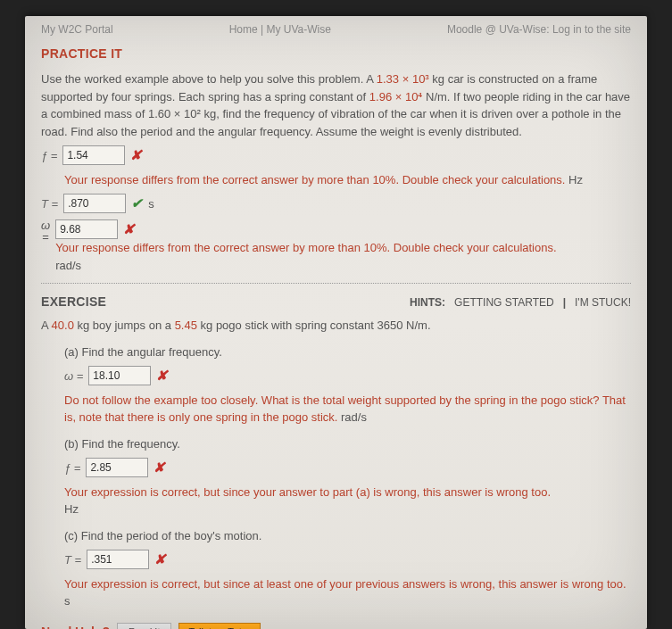 Image resolution: width=672 pixels, height=629 pixels. Describe the element at coordinates (504, 302) in the screenshot. I see `hint-getting-started: GETTING STARTED` at that location.